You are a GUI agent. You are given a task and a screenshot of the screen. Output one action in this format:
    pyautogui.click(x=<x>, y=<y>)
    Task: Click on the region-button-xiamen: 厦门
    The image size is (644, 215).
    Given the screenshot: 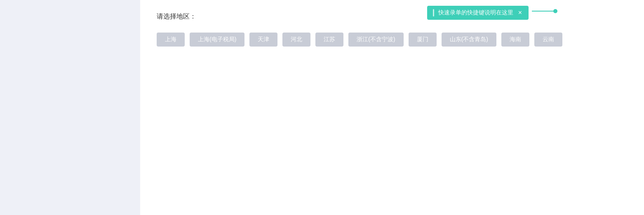 What is the action you would take?
    pyautogui.click(x=423, y=40)
    